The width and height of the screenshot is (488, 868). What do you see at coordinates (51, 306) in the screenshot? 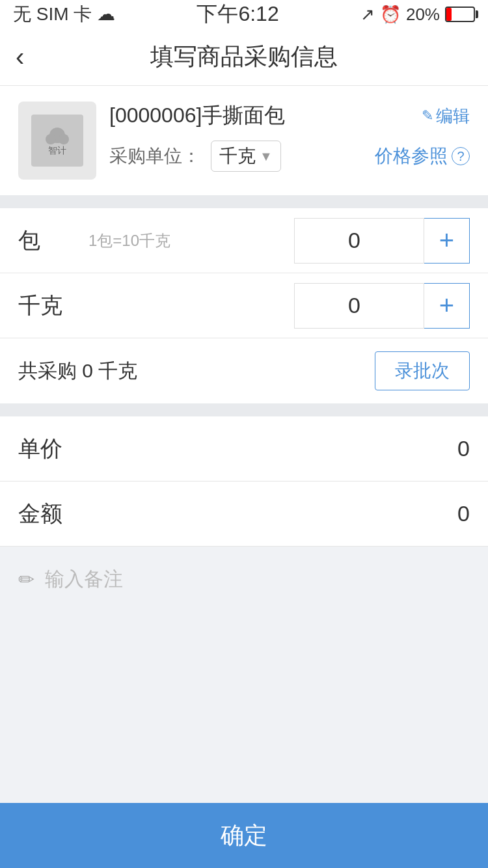
I see `kg-label: 千克` at bounding box center [51, 306].